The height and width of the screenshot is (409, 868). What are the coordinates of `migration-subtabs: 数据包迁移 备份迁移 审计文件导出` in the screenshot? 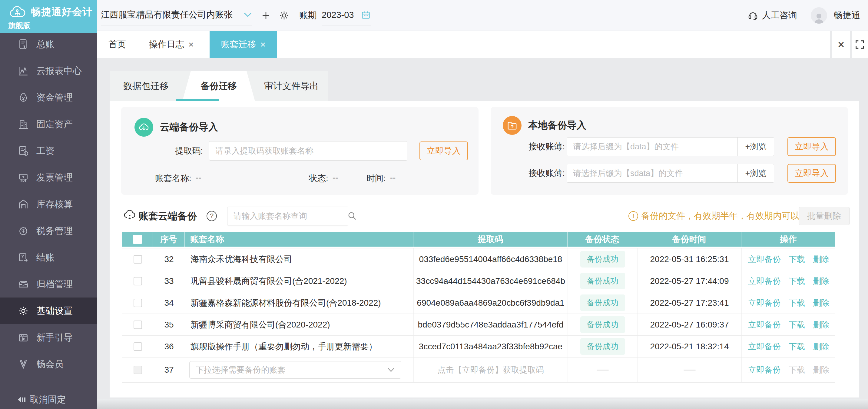 It's located at (219, 86).